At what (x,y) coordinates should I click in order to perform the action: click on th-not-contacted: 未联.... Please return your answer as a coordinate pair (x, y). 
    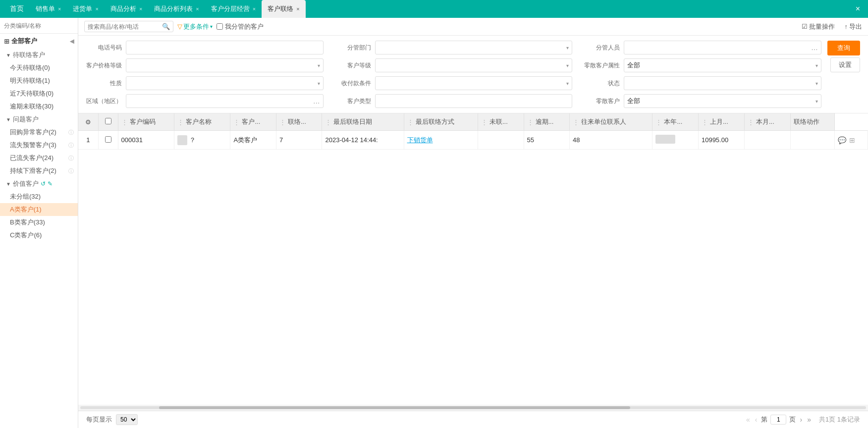
    Looking at the image, I should click on (501, 122).